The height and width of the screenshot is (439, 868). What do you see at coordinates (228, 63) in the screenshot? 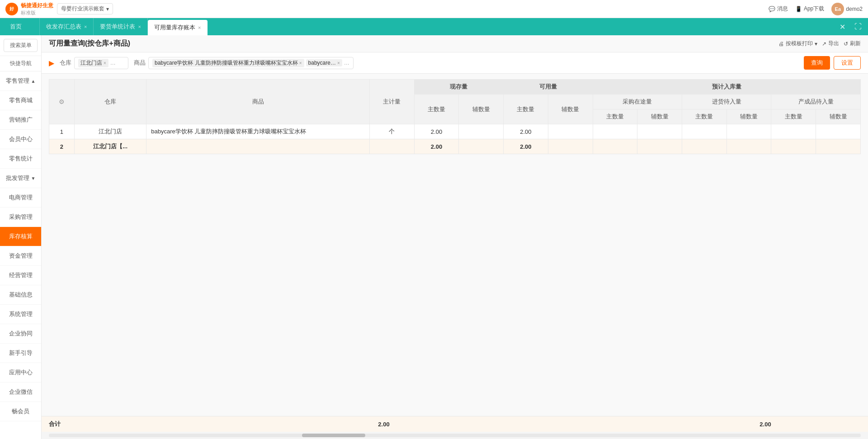
I see `product-tag: babycare学饮杯 儿童防摔防撞吸管杯重力球吸嘴杯宝宝水杯 ×` at bounding box center [228, 63].